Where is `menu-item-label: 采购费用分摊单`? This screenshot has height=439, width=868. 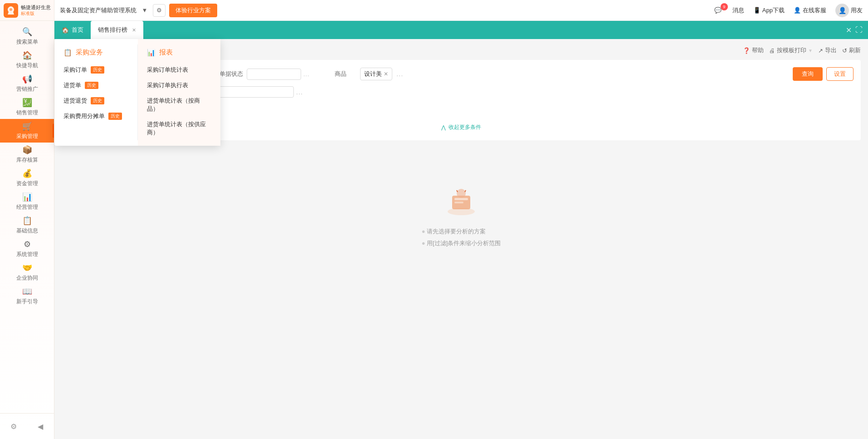
menu-item-label: 采购费用分摊单 is located at coordinates (84, 116).